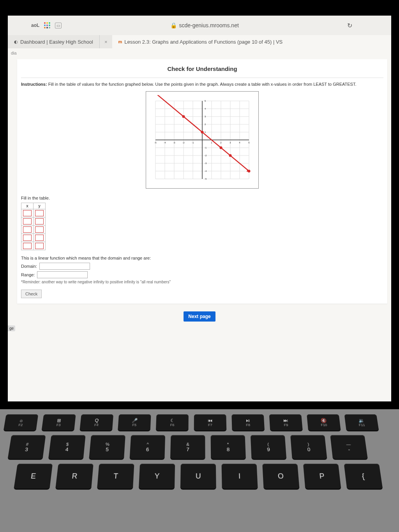 This screenshot has width=399, height=532. What do you see at coordinates (364, 476) in the screenshot?
I see `key-{: {` at bounding box center [364, 476].